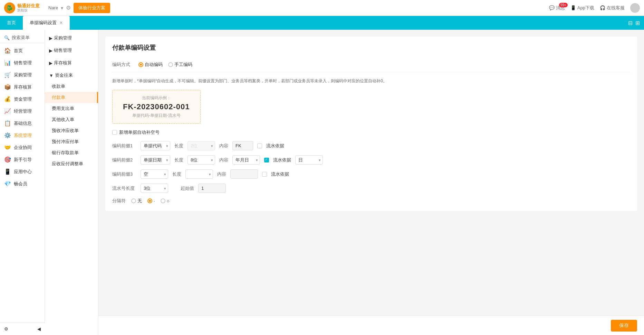 The width and height of the screenshot is (644, 335). What do you see at coordinates (155, 160) in the screenshot?
I see `prefix-2-select-wrapper: 单据日期` at bounding box center [155, 160].